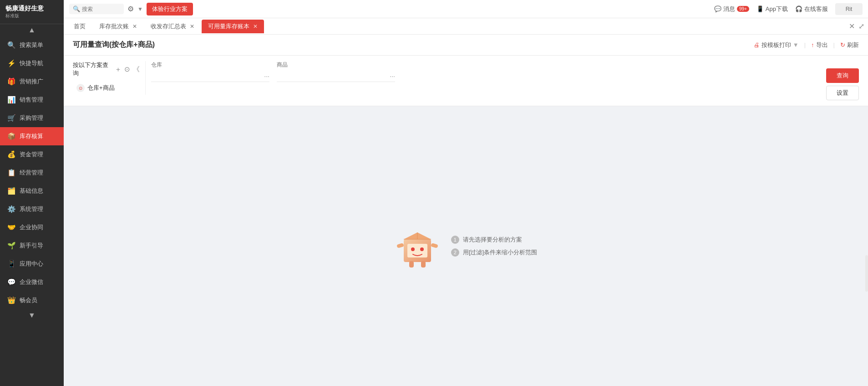 The width and height of the screenshot is (868, 386). Describe the element at coordinates (466, 81) in the screenshot. I see `query-area: 按以下方案查询 ＋ ⊙ 《 ⊙ 仓库+商品 仓库 ···` at that location.